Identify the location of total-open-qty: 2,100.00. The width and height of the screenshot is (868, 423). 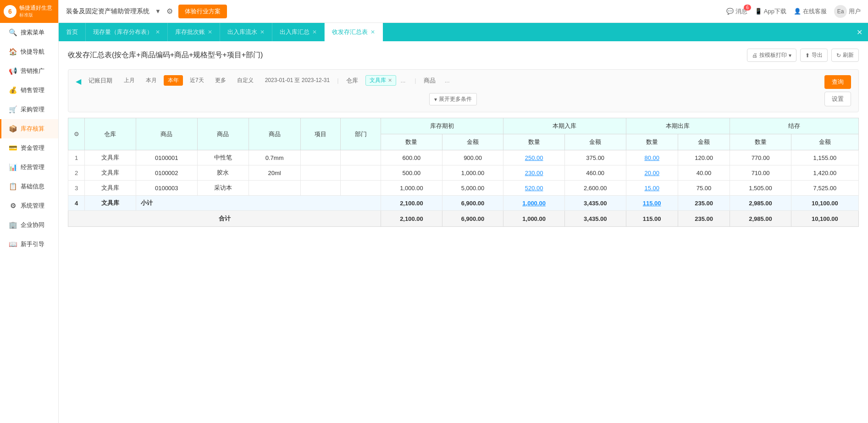
(412, 219).